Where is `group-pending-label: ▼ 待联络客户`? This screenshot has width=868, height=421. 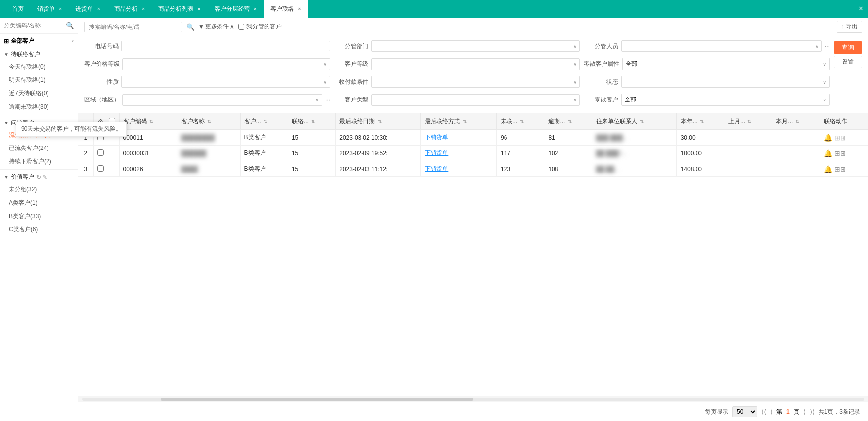
group-pending-label: ▼ 待联络客户 is located at coordinates (39, 54).